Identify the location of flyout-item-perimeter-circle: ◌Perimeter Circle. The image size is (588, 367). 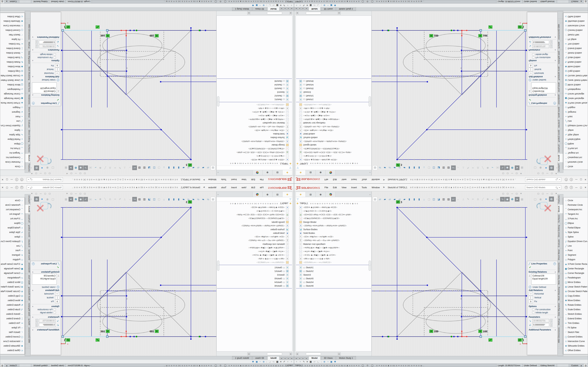
(12, 205).